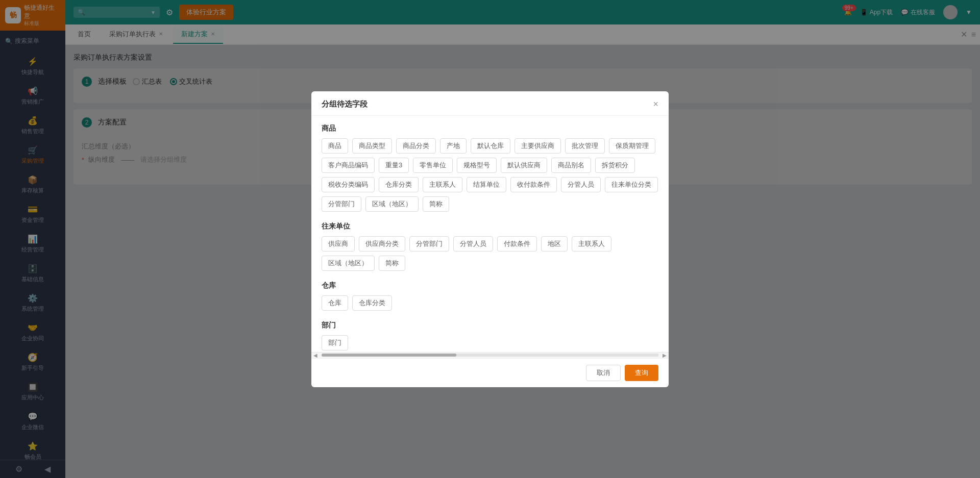 This screenshot has height=478, width=980. What do you see at coordinates (345, 104) in the screenshot?
I see `modal-title: 分组待选字段` at bounding box center [345, 104].